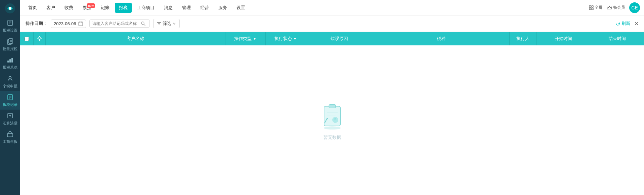 This screenshot has height=195, width=644. What do you see at coordinates (10, 49) in the screenshot?
I see `sidebar-item-piliang-baoshui-label: 批量报税` at bounding box center [10, 49].